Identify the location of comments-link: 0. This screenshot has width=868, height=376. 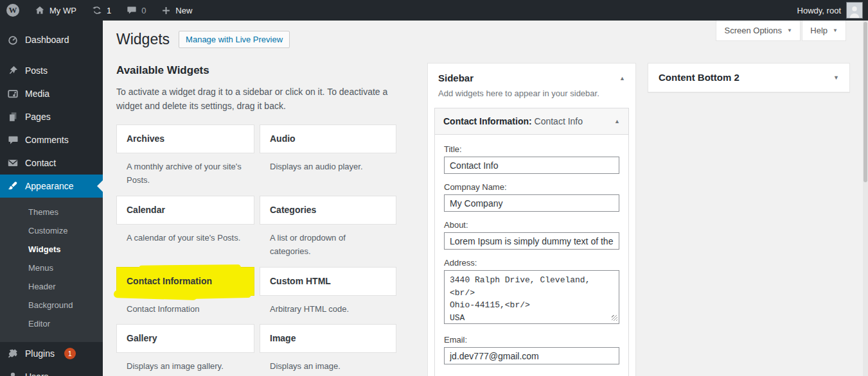
(136, 10).